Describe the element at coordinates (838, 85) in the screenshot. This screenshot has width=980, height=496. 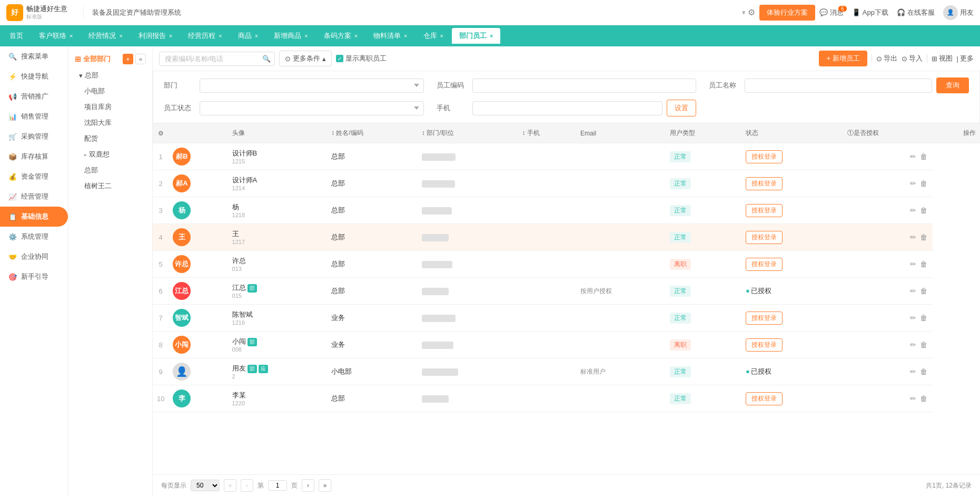
I see `emp-name-input` at that location.